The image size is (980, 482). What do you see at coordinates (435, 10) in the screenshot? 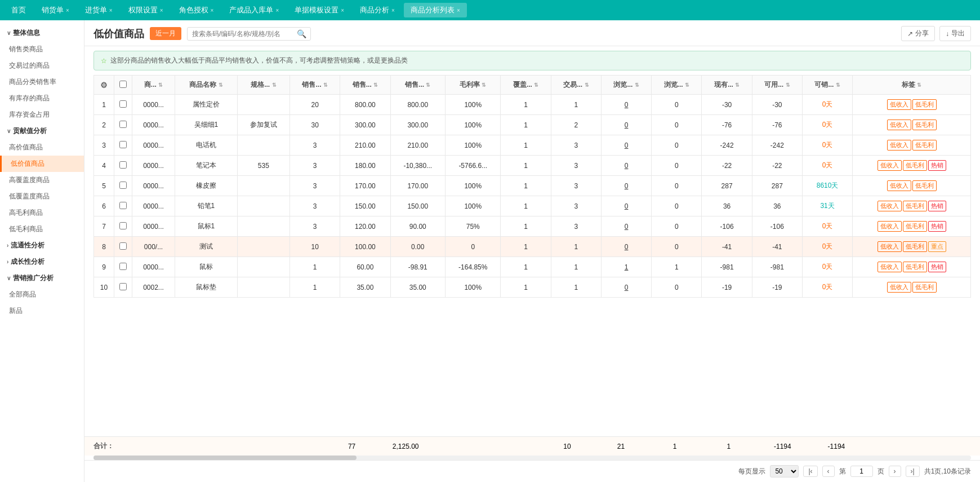
I see `nav-item-商品分析列表: 商品分析列表×` at bounding box center [435, 10].